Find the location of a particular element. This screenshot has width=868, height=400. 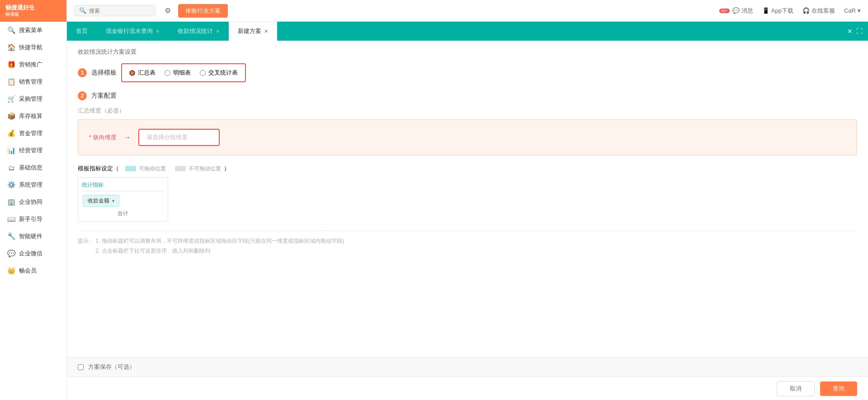

query-button: 查询 is located at coordinates (839, 389).